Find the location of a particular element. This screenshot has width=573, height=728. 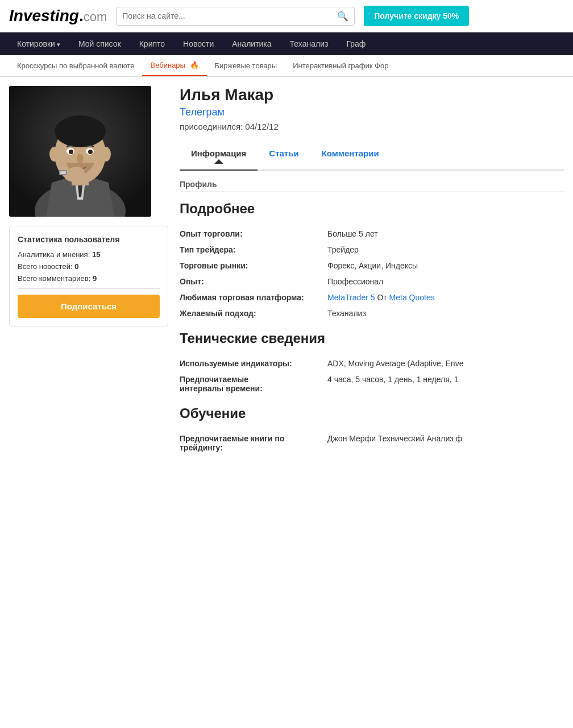

profile-joined: присоединился: 04/12/12 is located at coordinates (372, 126).